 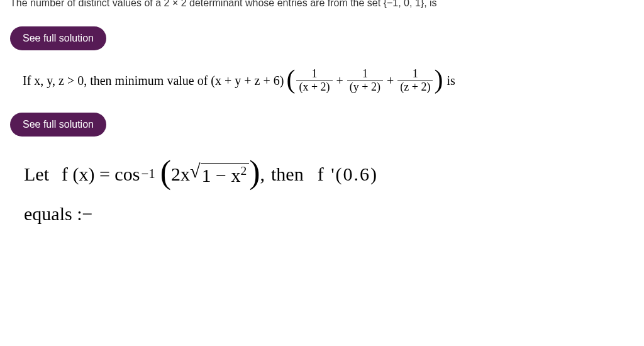 I want to click on question-2-line-1: Let f (x) = cos −1 ( 2x √ 1 − x2 ) , the…, so click(x=329, y=174).